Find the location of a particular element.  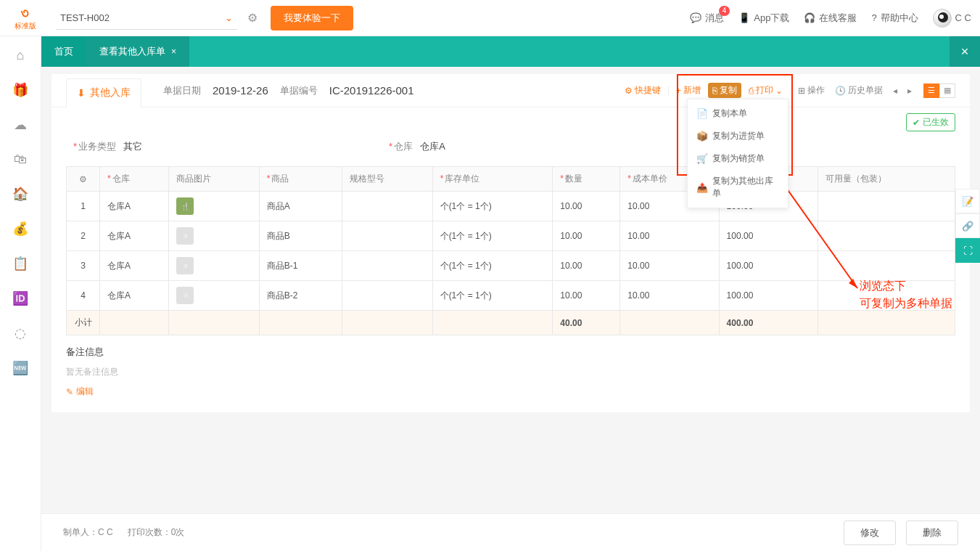

modify-button: 修改 is located at coordinates (870, 533).